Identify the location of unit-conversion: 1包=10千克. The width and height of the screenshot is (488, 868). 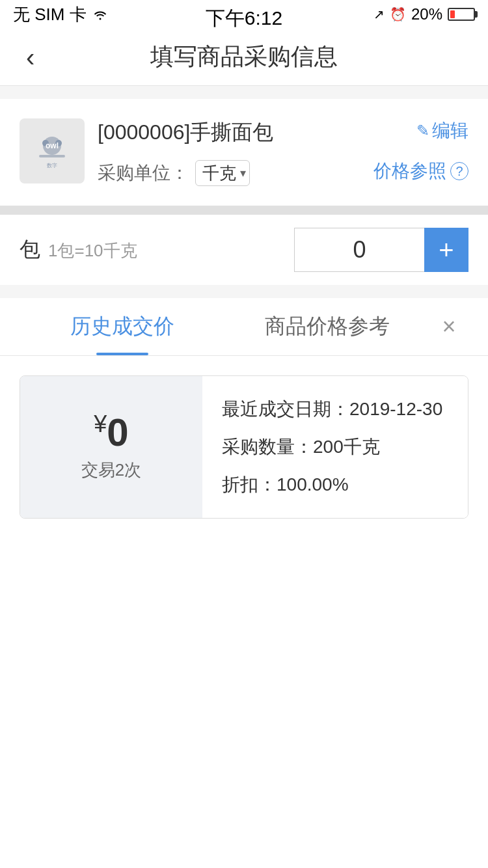
(92, 251).